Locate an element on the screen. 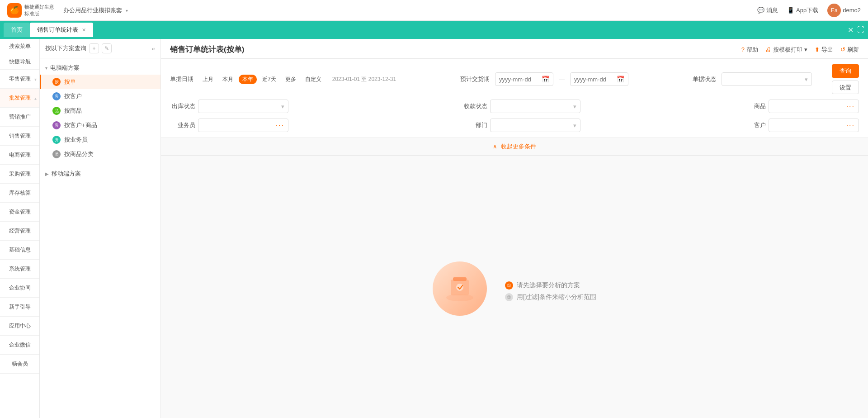 This screenshot has height=418, width=868. sidebar-item-inventory: 库存核算 is located at coordinates (20, 193).